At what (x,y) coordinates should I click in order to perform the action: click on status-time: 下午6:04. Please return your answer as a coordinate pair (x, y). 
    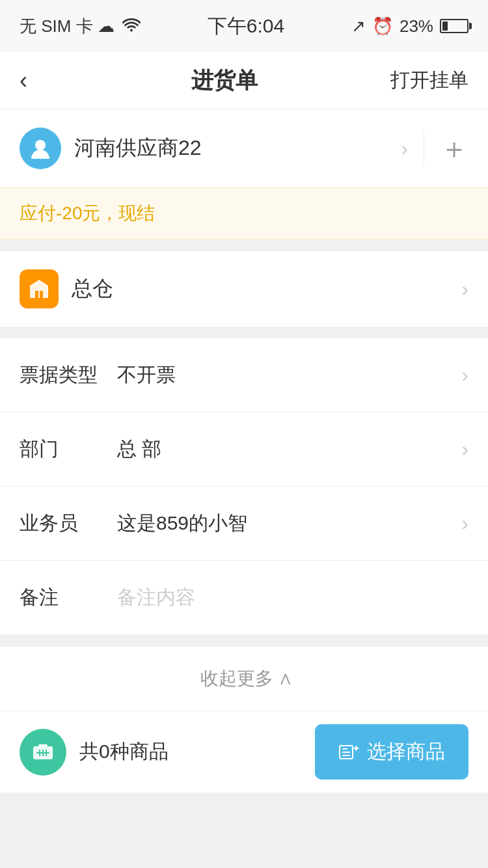
    Looking at the image, I should click on (246, 26).